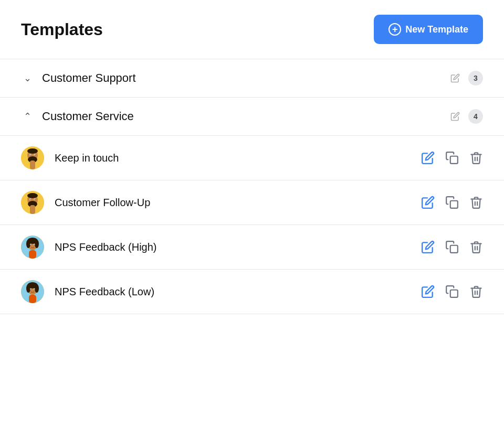 This screenshot has width=504, height=428. What do you see at coordinates (252, 292) in the screenshot?
I see `template-row: NPS Feedback (Low)` at bounding box center [252, 292].